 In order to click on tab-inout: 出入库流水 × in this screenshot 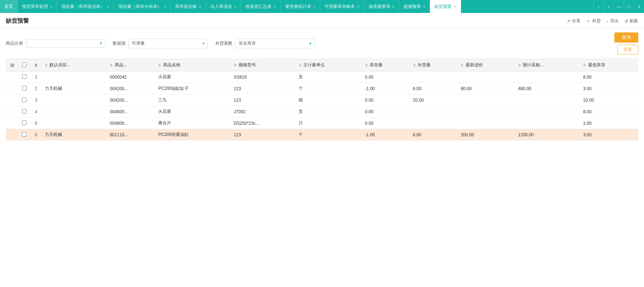, I will do `click(224, 6)`.